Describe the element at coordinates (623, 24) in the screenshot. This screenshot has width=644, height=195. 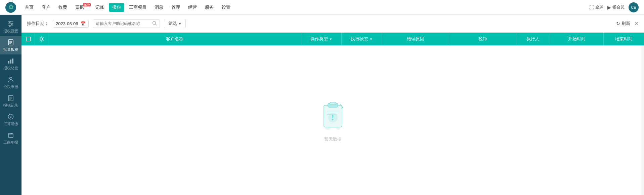
I see `refresh-button: ↻ 刷新` at that location.